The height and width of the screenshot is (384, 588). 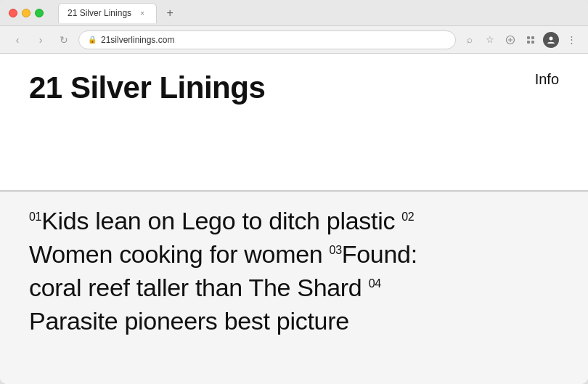 I want to click on article-text-4: Parasite pioneers best picture, so click(x=189, y=321).